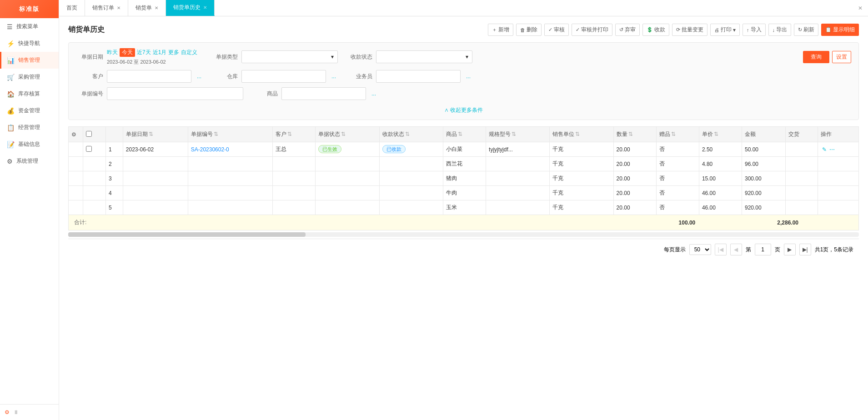 Image resolution: width=868 pixels, height=420 pixels. I want to click on first-page-button: |◀, so click(721, 250).